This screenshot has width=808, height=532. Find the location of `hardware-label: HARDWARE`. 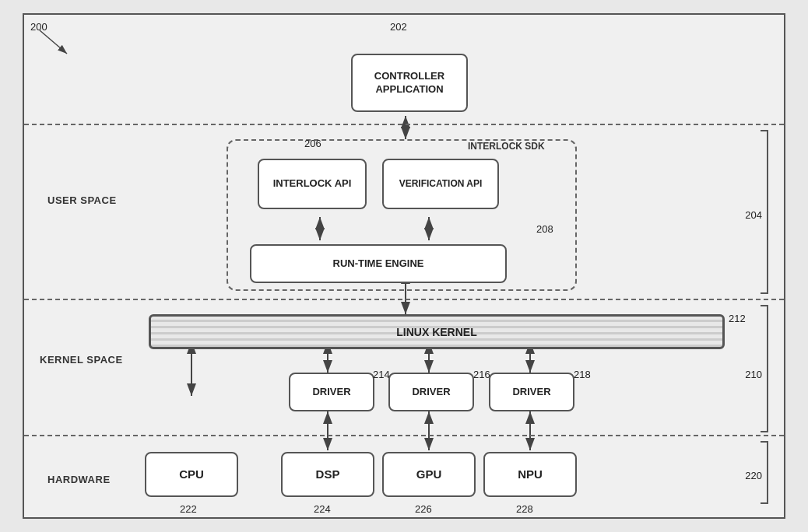

hardware-label: HARDWARE is located at coordinates (79, 479).